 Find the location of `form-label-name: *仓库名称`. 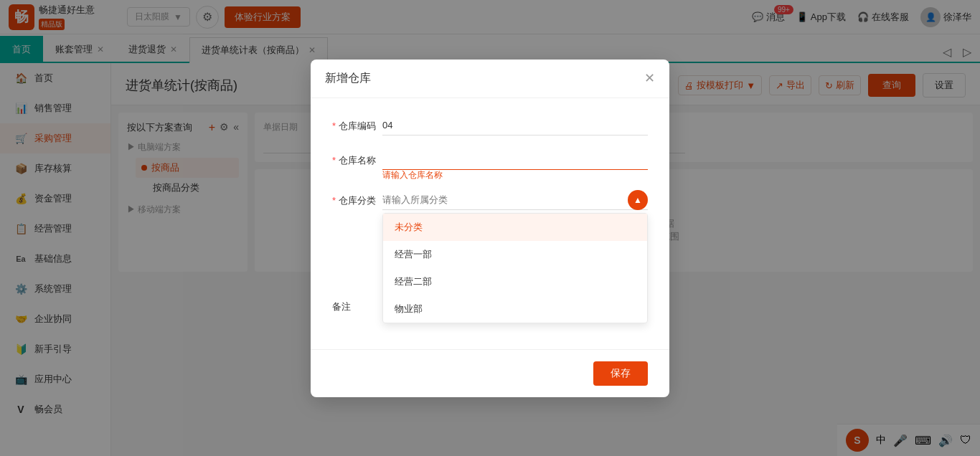

form-label-name: *仓库名称 is located at coordinates (357, 158).